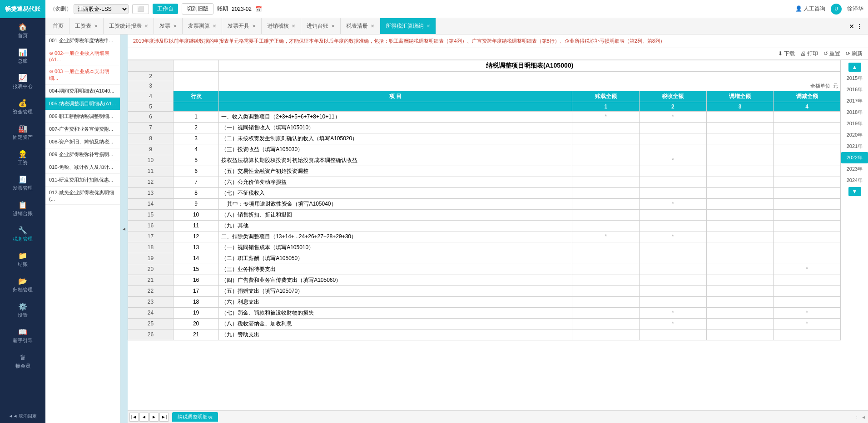 This screenshot has width=868, height=423. Describe the element at coordinates (399, 41) in the screenshot. I see `alert-text: 2019年度涉及取以前年度继续数据的申报表单元格需要手工维护正确，才能保证本年及…` at that location.